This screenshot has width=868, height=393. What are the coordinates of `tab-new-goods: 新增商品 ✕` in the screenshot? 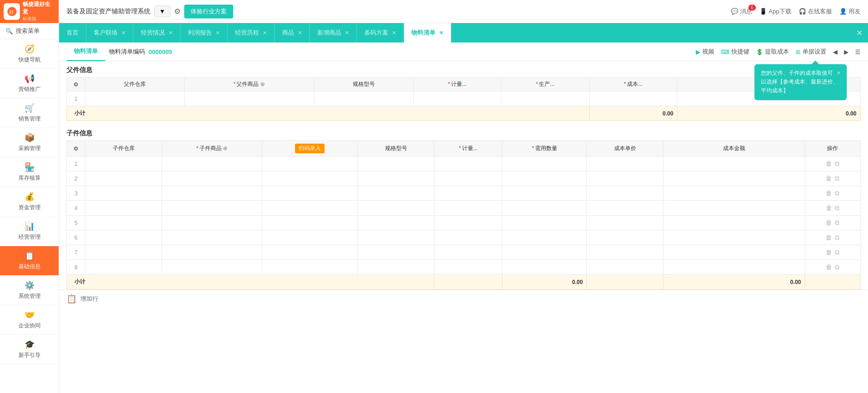 It's located at (333, 33).